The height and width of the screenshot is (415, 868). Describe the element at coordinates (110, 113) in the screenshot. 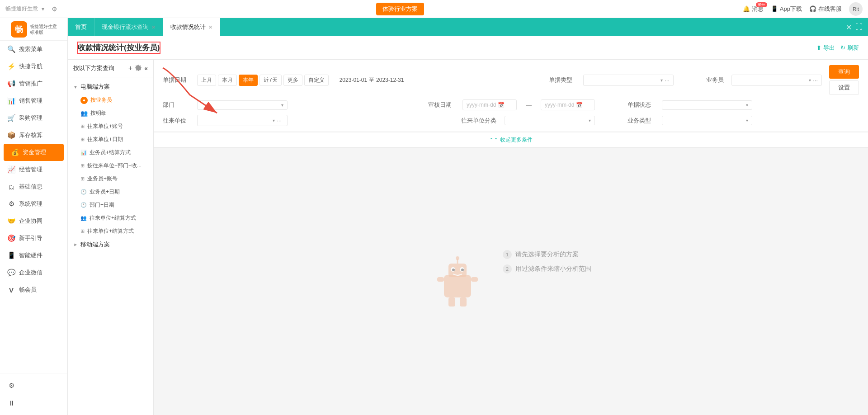

I see `scheme-by-detail: 👥 按明细` at that location.